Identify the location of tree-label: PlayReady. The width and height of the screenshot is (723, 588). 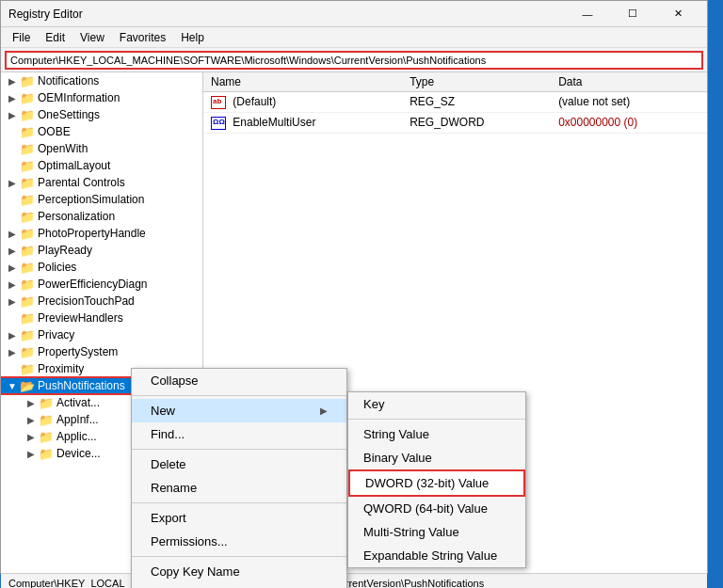
(65, 250).